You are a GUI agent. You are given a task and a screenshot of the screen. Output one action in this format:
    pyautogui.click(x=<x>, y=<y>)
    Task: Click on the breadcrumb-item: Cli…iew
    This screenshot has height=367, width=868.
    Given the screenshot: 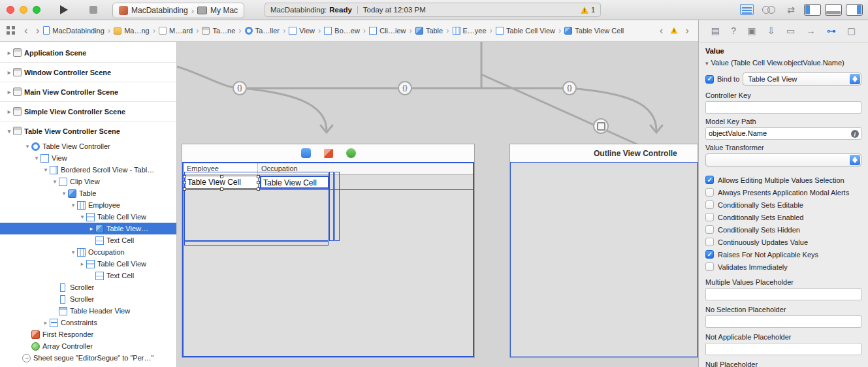 What is the action you would take?
    pyautogui.click(x=387, y=31)
    